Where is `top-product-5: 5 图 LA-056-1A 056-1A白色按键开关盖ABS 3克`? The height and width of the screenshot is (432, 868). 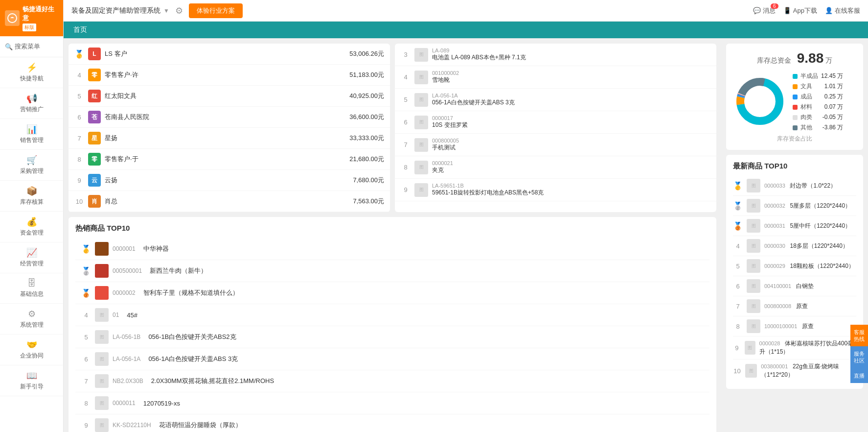
top-product-5: 5 图 LA-056-1A 056-1A白色按键开关盖ABS 3克 is located at coordinates (556, 100).